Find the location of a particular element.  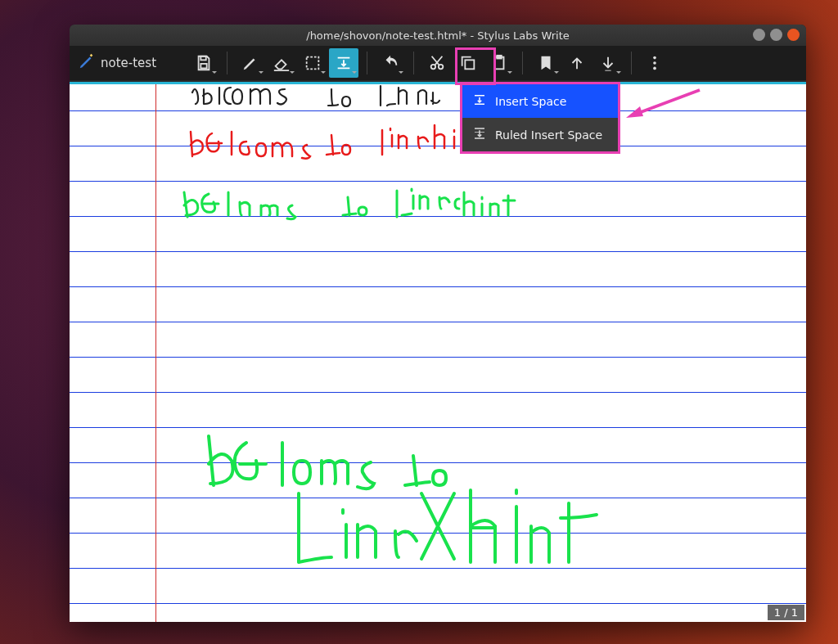

menu-item-ruled-insert-space: Ruled Insert Space is located at coordinates (540, 134).